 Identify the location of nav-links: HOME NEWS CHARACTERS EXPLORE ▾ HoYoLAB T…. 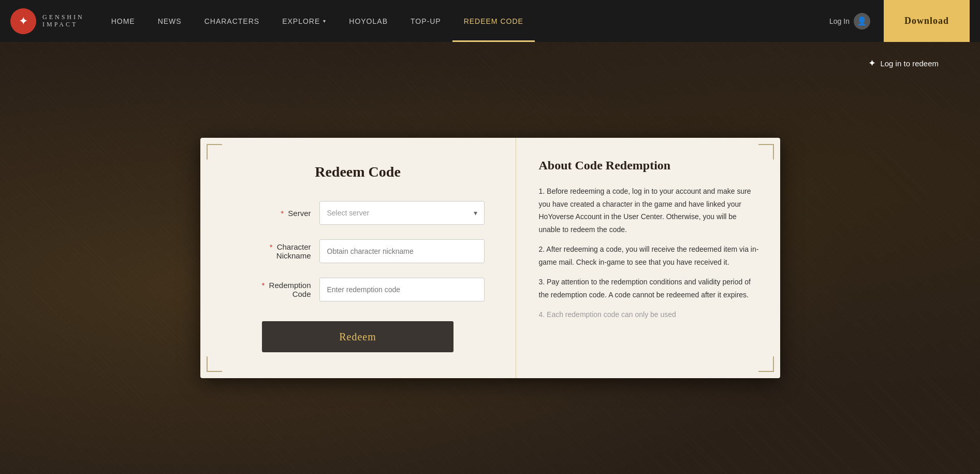
(461, 21).